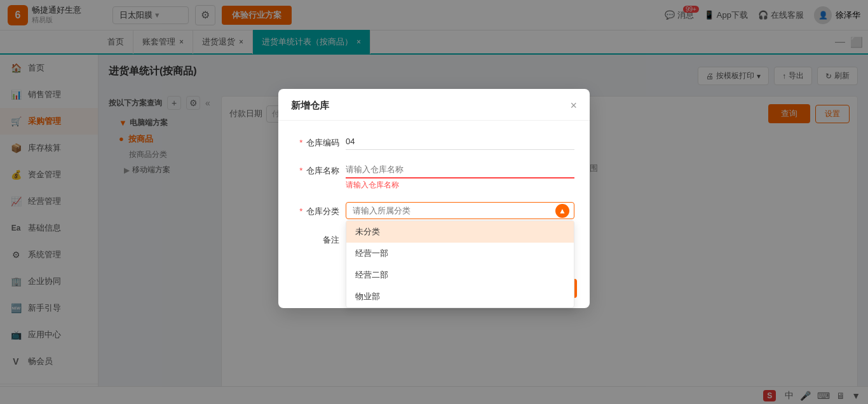  I want to click on required-star-name: *, so click(301, 170).